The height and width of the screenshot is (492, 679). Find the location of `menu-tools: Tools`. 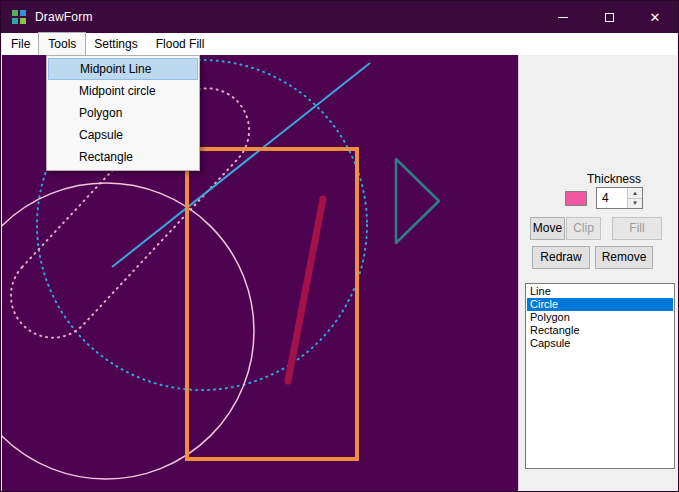

menu-tools: Tools is located at coordinates (62, 44).